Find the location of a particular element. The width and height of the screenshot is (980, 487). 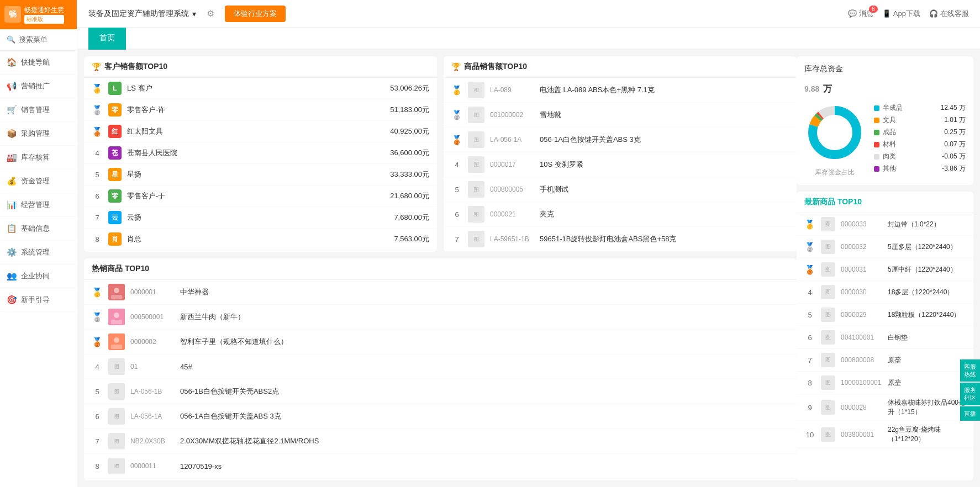

inventory-legend: 半成品 12.45 万 文具 1.01 万 成品 0.25 万 材料 0.07 … is located at coordinates (920, 140).